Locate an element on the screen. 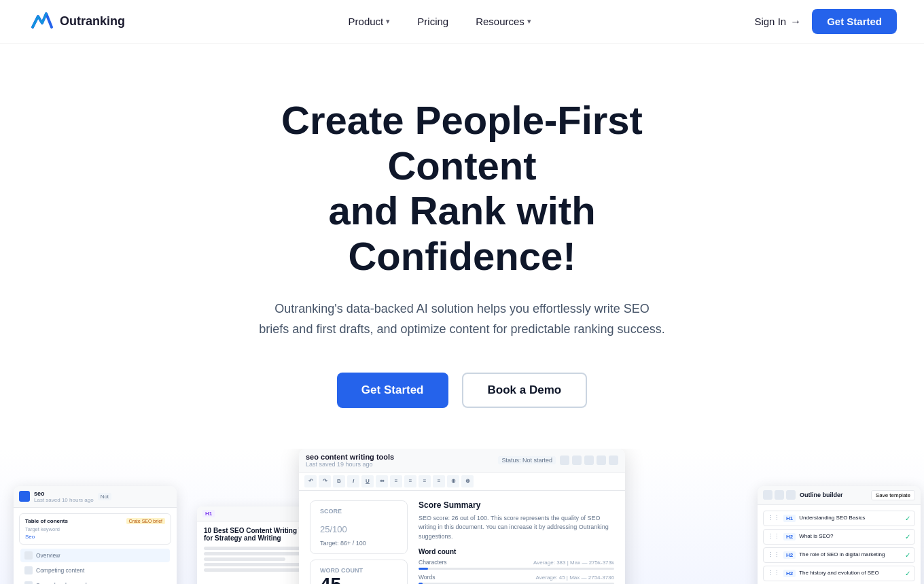 This screenshot has width=924, height=584. nav-item-label: Competing content is located at coordinates (60, 570).